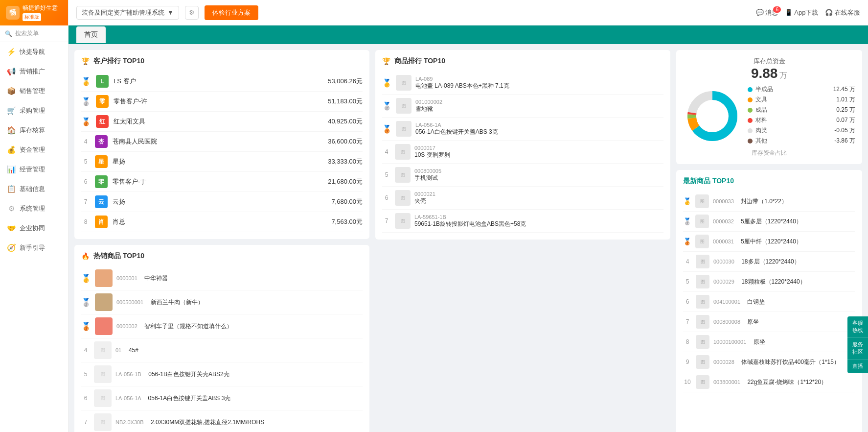 The height and width of the screenshot is (432, 868). I want to click on rank-medal: 🥇, so click(86, 81).